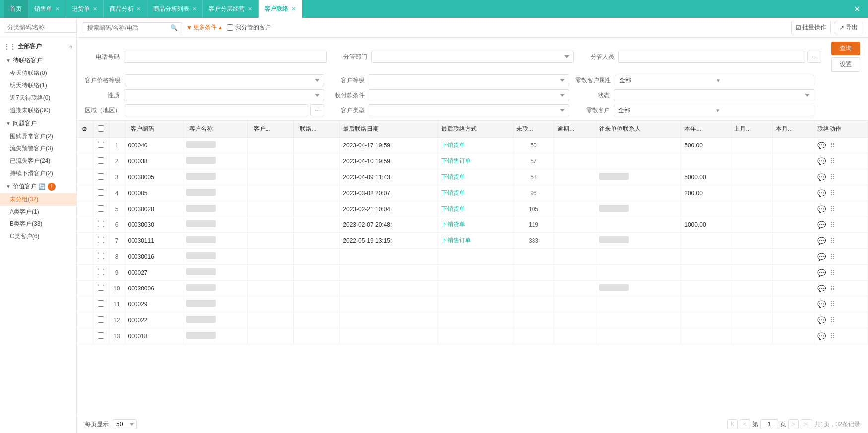  What do you see at coordinates (204, 28) in the screenshot?
I see `more-conditions-button: ▼ 更多条件 ▲` at bounding box center [204, 28].